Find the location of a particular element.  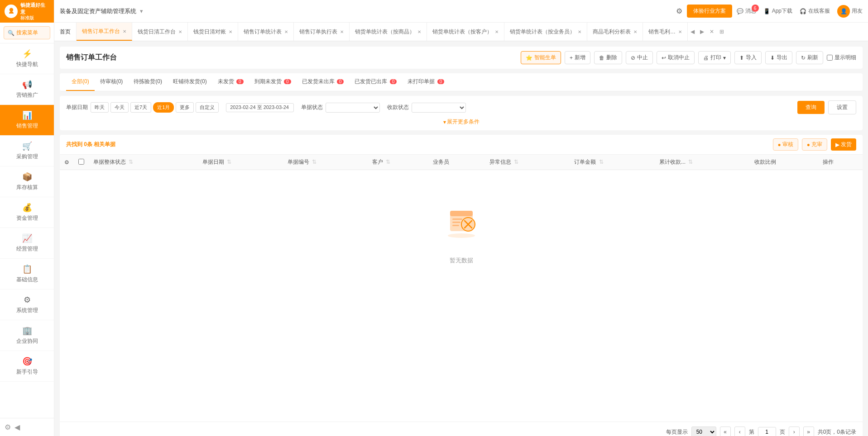

filter-tab-shipped-not-out: 已发货未出库 0 is located at coordinates (323, 82).